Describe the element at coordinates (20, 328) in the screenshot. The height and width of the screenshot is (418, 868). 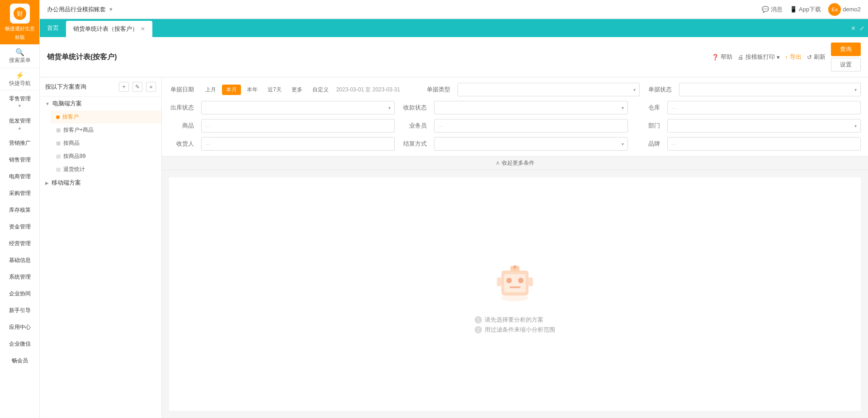
I see `sidebar-item-apps: 应用中心` at that location.